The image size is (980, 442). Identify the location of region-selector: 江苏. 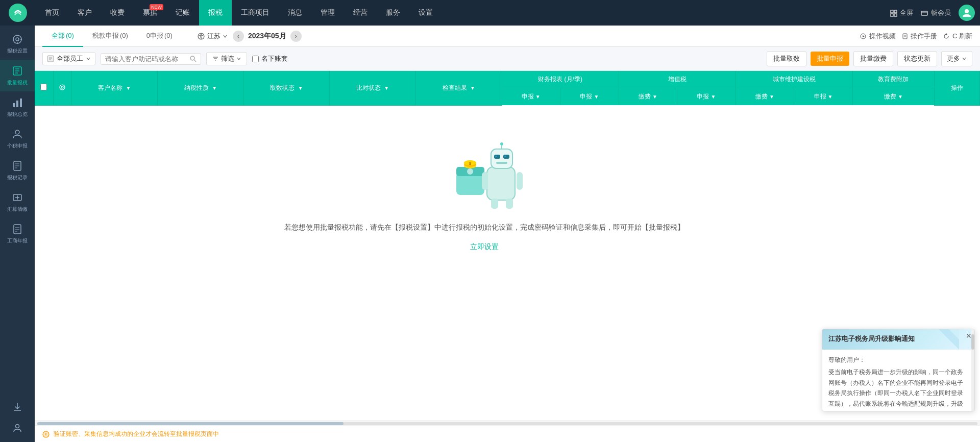
(212, 36).